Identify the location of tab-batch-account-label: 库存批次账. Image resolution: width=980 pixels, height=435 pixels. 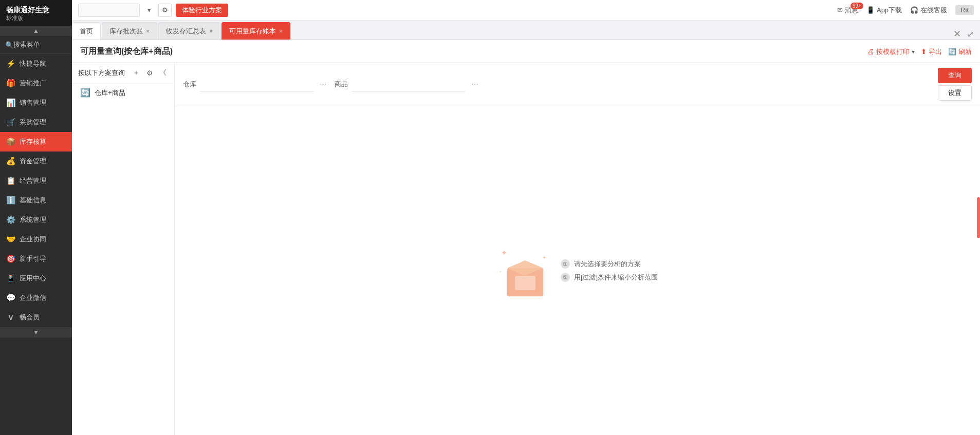
(126, 31).